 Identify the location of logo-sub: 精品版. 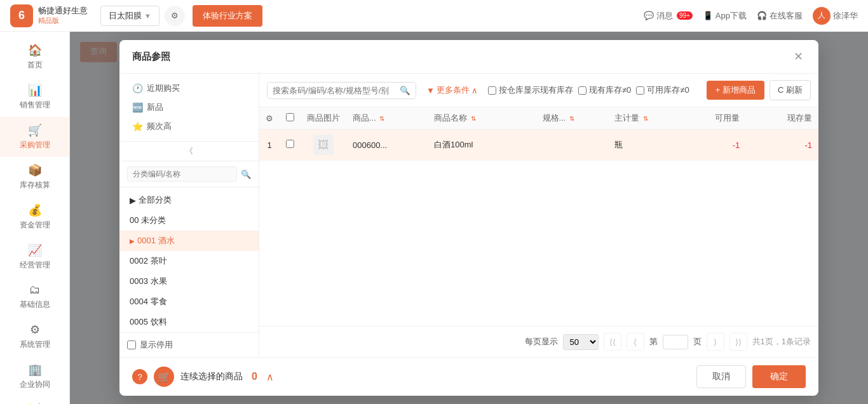
(63, 20).